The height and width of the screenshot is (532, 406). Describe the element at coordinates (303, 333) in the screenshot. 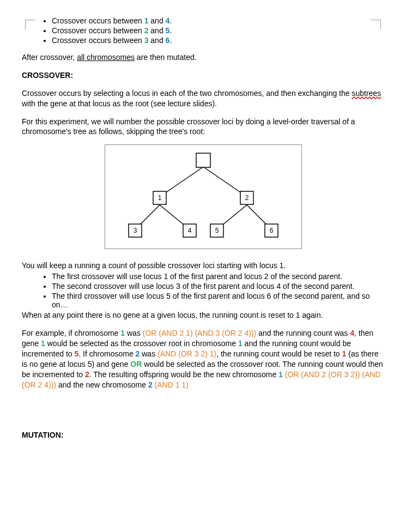

I see `text: and the running count was` at that location.